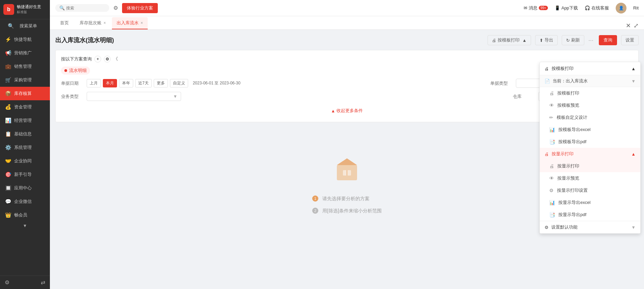  What do you see at coordinates (590, 166) in the screenshot?
I see `dropdown-display-print: 🖨 按显示打印` at bounding box center [590, 166].